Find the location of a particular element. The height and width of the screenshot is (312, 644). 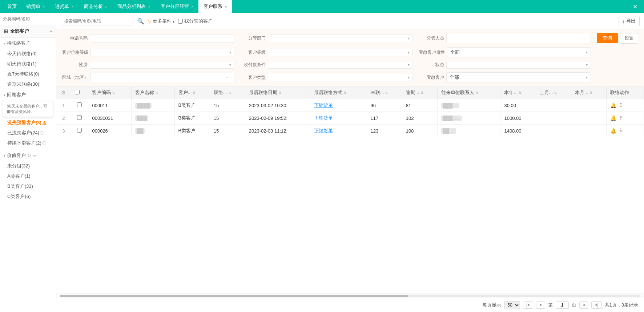

horizontal-scrollbar is located at coordinates (350, 296).